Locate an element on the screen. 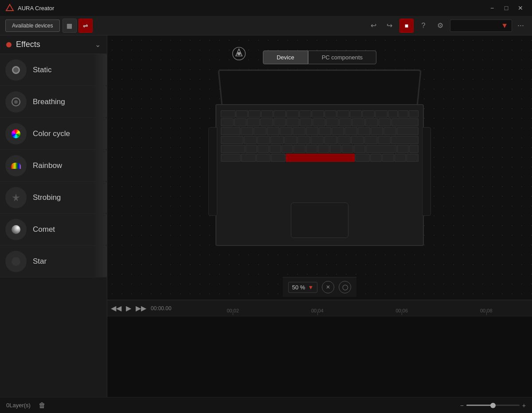 This screenshot has height=413, width=532. key-del is located at coordinates (393, 114).